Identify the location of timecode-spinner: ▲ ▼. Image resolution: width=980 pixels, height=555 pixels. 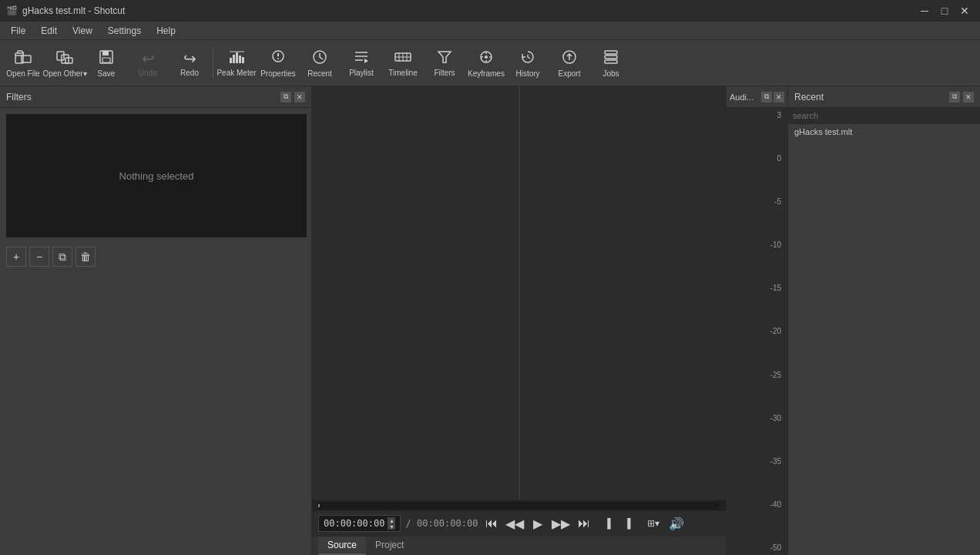
(391, 523).